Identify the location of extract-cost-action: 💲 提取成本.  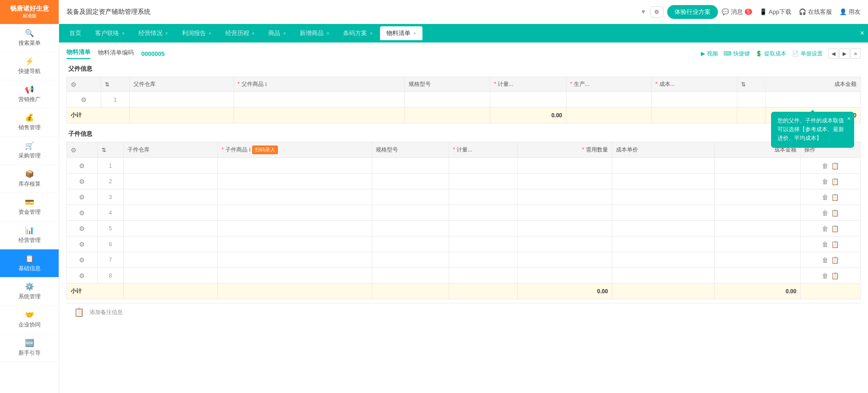
(771, 54).